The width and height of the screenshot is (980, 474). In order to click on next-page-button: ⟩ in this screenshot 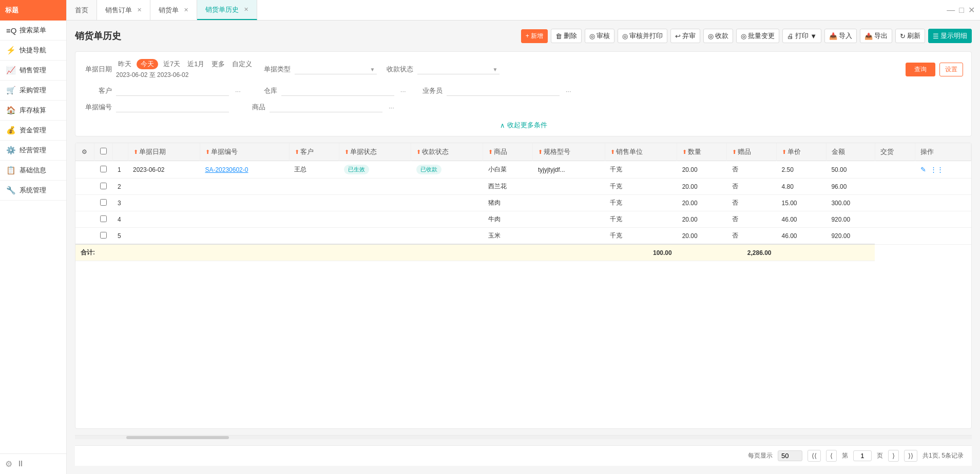, I will do `click(893, 456)`.